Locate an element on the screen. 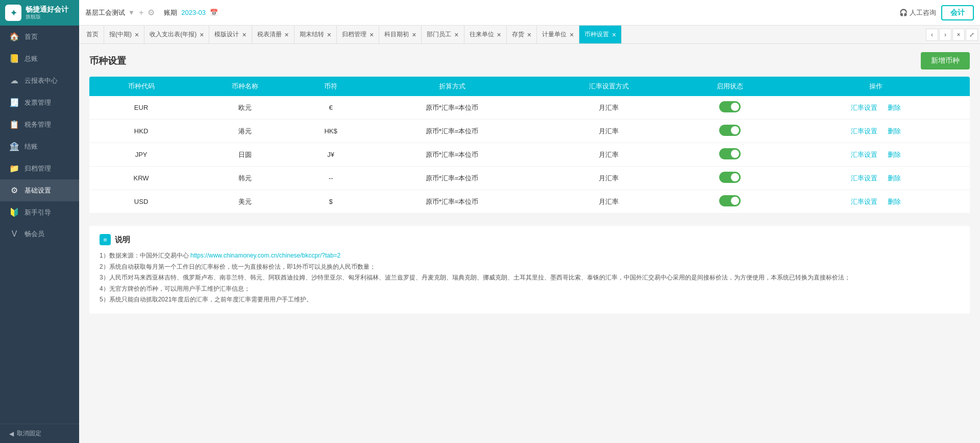 The width and height of the screenshot is (980, 443). sidebar: ✦ 畅捷通好会计 旗舰版 🏠 首页 📒 总账 ☁ 云报表中心 🧾 发票管理 📋 … is located at coordinates (40, 222).